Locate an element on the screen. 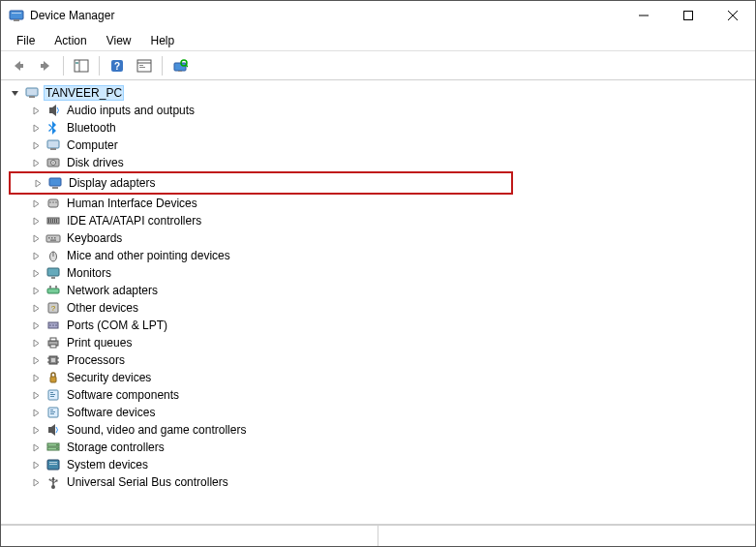 The image size is (756, 547). properties-button is located at coordinates (144, 66).